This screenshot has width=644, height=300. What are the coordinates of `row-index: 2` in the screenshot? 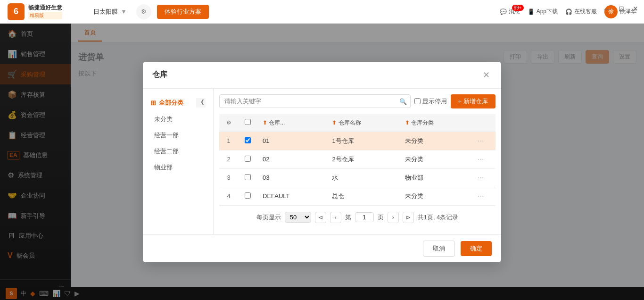 It's located at (229, 159).